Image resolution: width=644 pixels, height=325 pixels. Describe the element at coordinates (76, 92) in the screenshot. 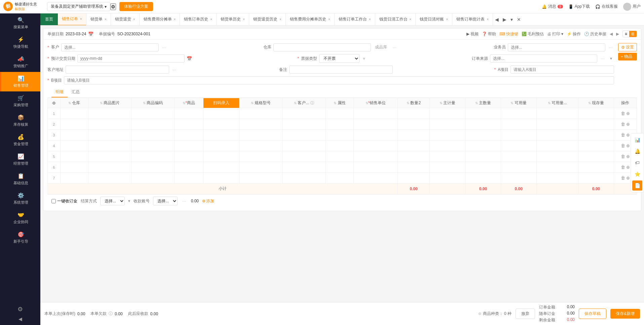

I see `tab-summary: 汇总` at that location.